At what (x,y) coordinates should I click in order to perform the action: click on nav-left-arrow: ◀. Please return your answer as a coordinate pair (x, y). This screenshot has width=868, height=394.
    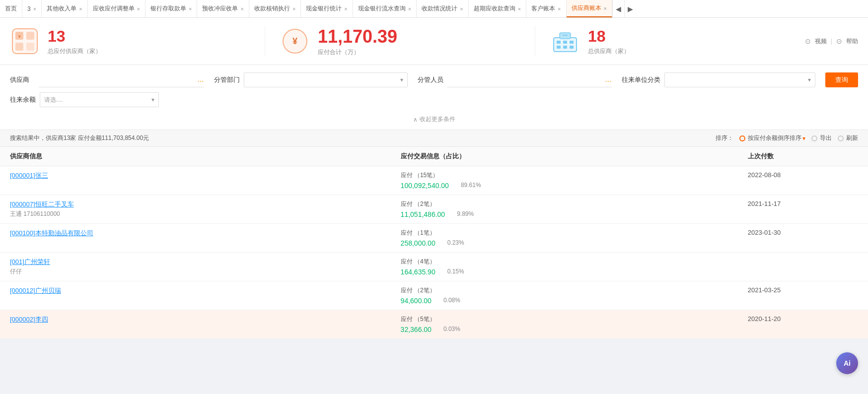
    Looking at the image, I should click on (618, 9).